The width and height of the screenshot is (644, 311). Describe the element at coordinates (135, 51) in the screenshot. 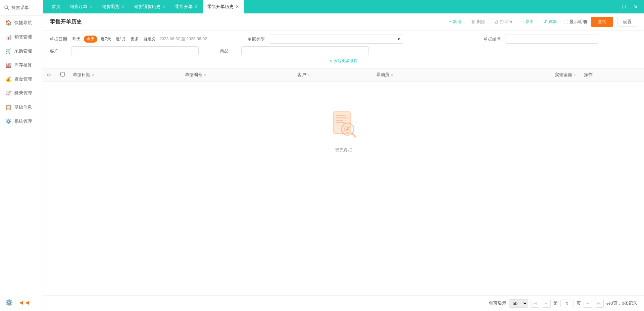

I see `customer-input: …` at that location.